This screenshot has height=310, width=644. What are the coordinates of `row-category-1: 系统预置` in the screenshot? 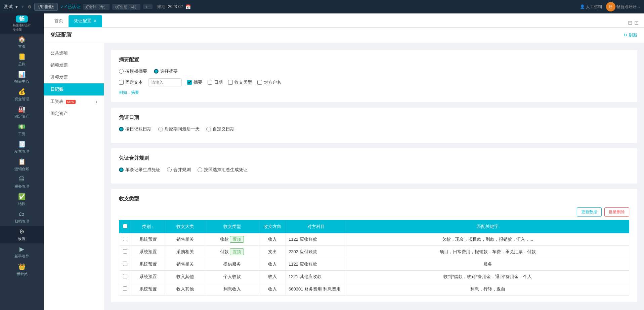 It's located at (148, 252).